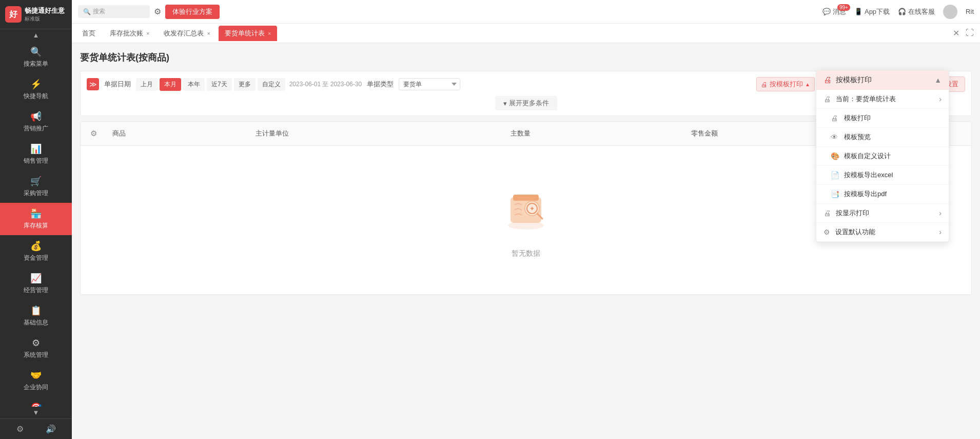  I want to click on sidebar-item-sales: 📊 销售管理, so click(36, 154).